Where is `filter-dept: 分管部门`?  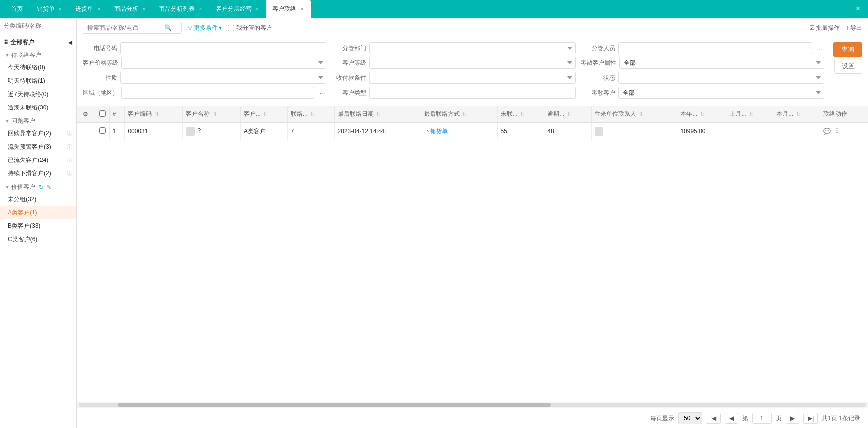 filter-dept: 分管部门 is located at coordinates (456, 48).